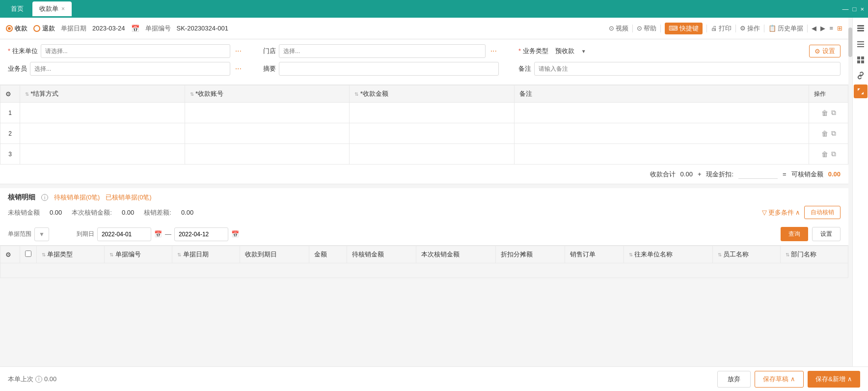 Image resolution: width=868 pixels, height=391 pixels. Describe the element at coordinates (721, 28) in the screenshot. I see `print-btn: 🖨 打印` at that location.